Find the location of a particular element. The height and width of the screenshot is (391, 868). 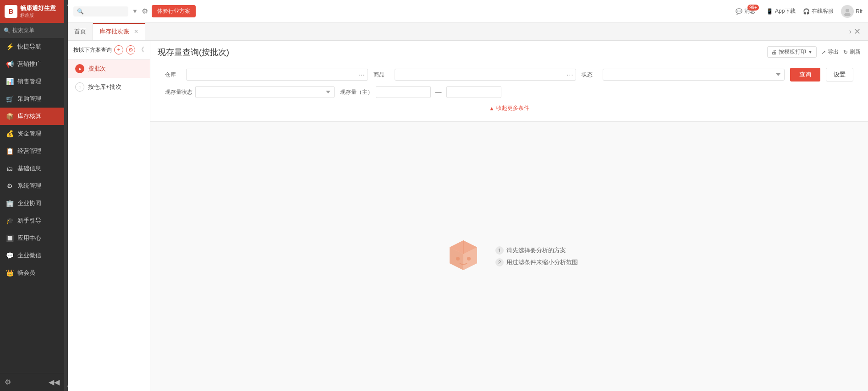

company-name: 畅康通好生意 is located at coordinates (38, 8).